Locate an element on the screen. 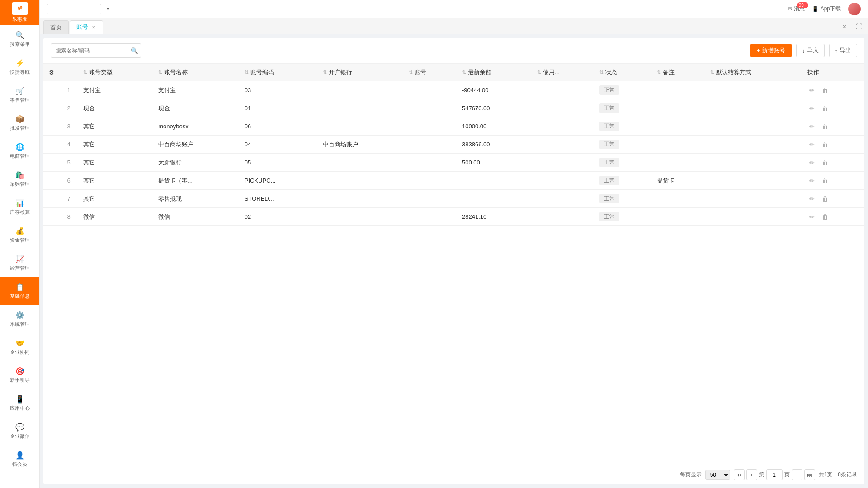 The width and height of the screenshot is (868, 488). page-size-select: 50 100 200 is located at coordinates (718, 475).